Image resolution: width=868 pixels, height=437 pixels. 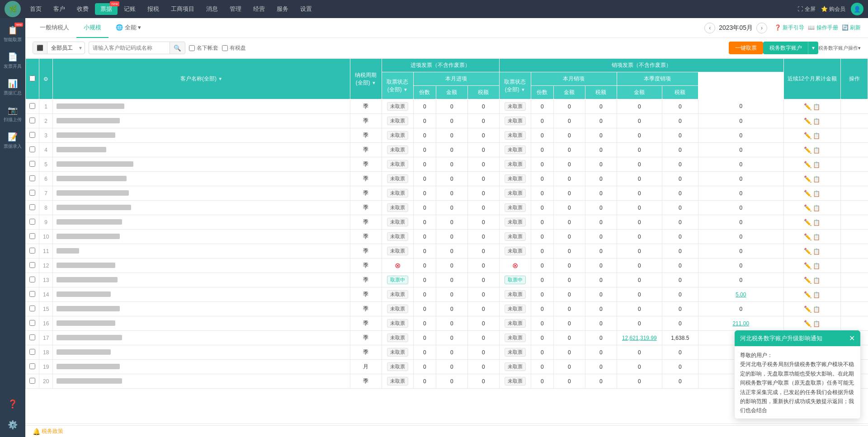 I want to click on tab-general-taxpayer: 一般纳税人, so click(x=54, y=28).